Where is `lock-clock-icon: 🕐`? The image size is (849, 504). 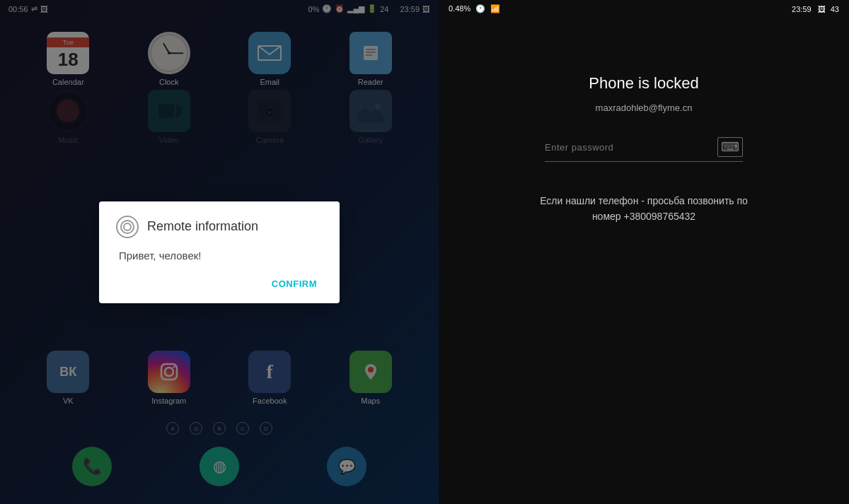
lock-clock-icon: 🕐 is located at coordinates (480, 8).